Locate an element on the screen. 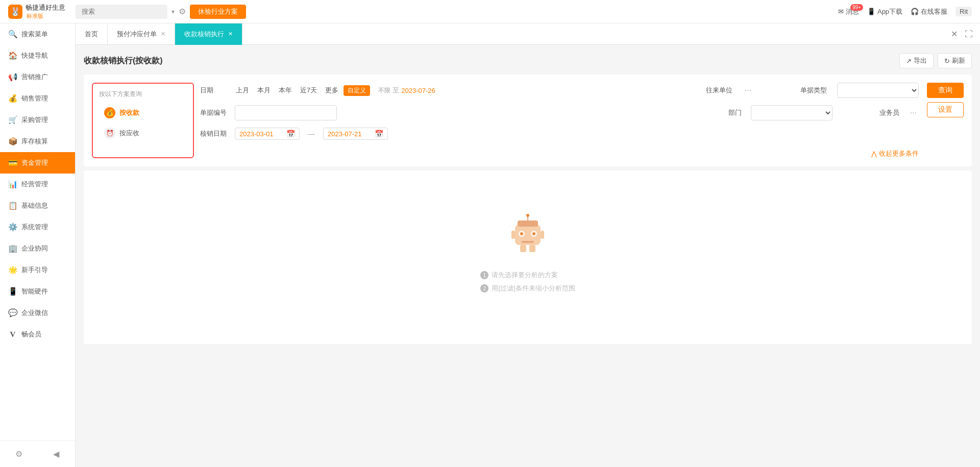 Image resolution: width=980 pixels, height=467 pixels. search-menu-icon: 🔍 is located at coordinates (13, 34).